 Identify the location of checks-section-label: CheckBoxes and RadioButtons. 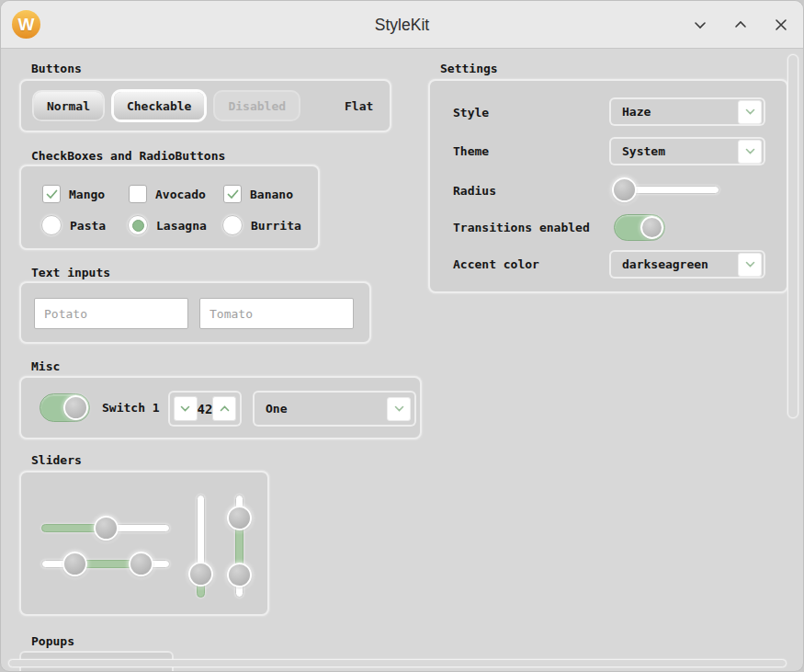
(129, 156).